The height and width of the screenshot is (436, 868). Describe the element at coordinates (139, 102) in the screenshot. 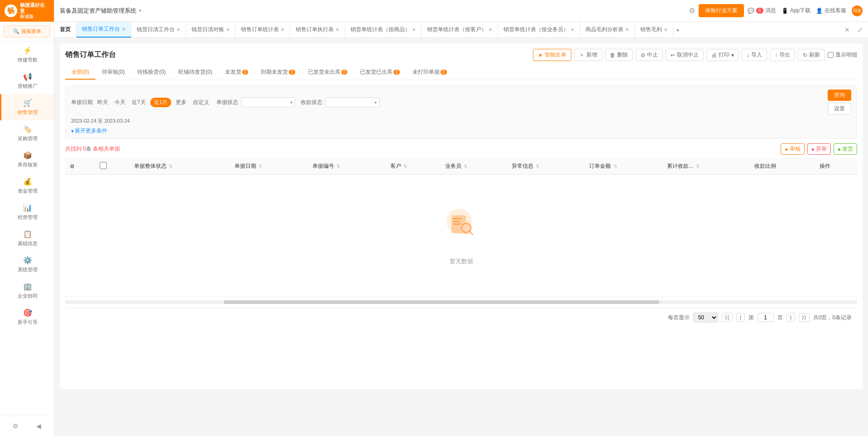

I see `date-opt-7days: 近7天` at that location.